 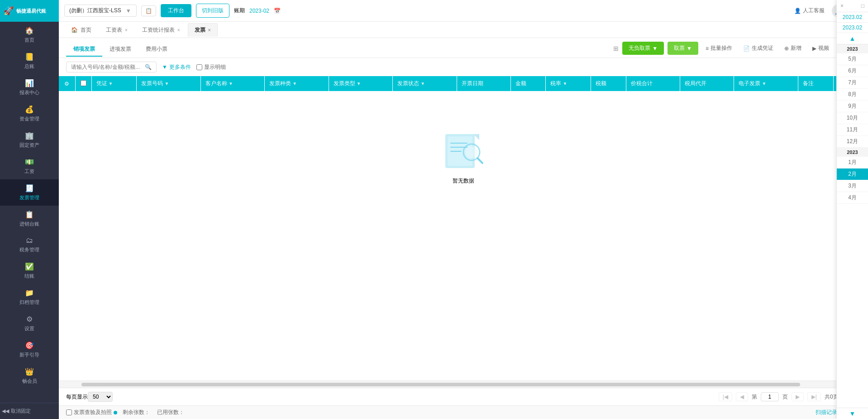 I want to click on sidebar-item-closing: ✅ 结账, so click(x=29, y=271).